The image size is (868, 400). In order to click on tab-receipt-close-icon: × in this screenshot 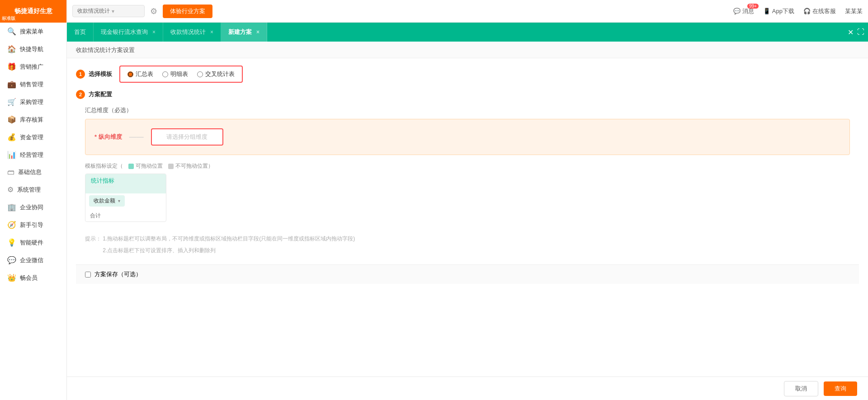, I will do `click(212, 32)`.